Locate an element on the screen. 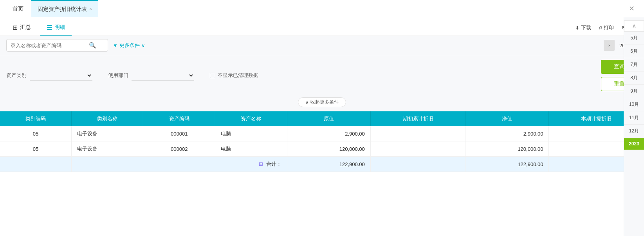 The width and height of the screenshot is (644, 236). cell-net-value: 2,900.00 is located at coordinates (507, 134).